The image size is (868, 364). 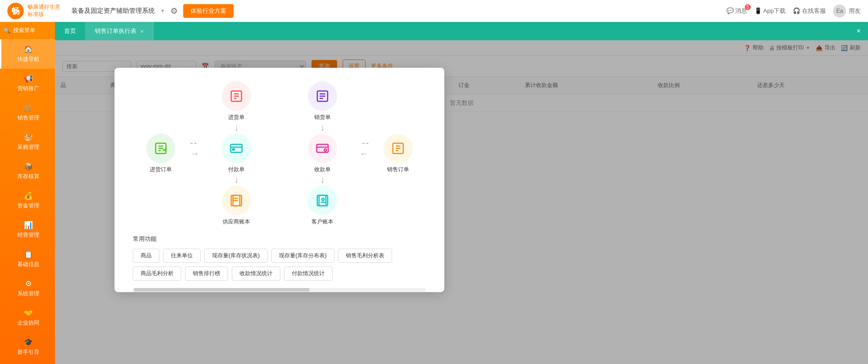 What do you see at coordinates (322, 154) in the screenshot?
I see `flow-node-receipt: 收款单` at bounding box center [322, 154].